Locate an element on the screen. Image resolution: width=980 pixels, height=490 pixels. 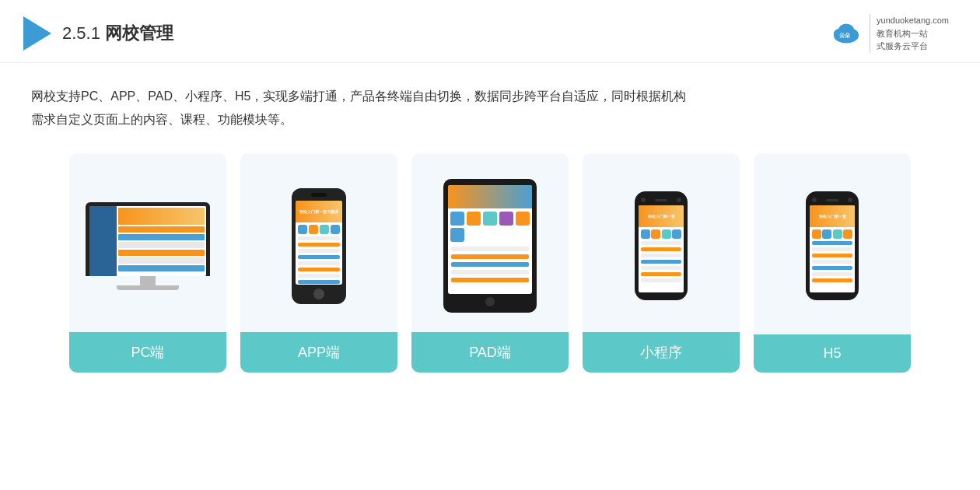
mini-camera-icon is located at coordinates (643, 200).